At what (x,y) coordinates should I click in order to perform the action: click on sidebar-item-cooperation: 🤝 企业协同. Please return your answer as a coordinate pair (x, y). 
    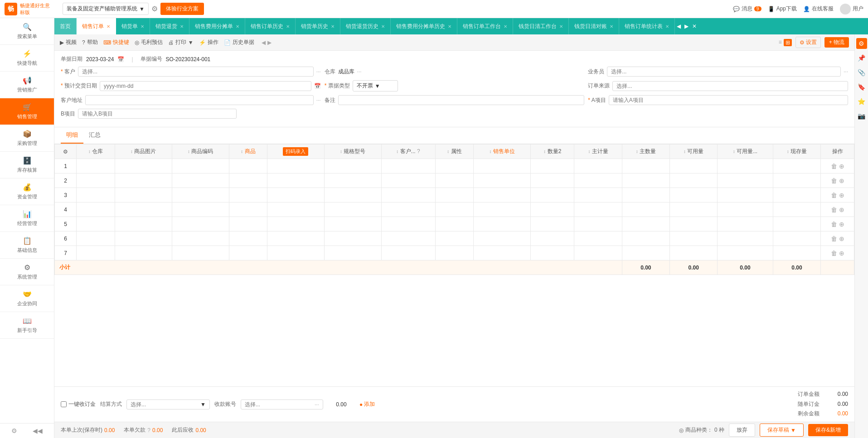
    Looking at the image, I should click on (27, 299).